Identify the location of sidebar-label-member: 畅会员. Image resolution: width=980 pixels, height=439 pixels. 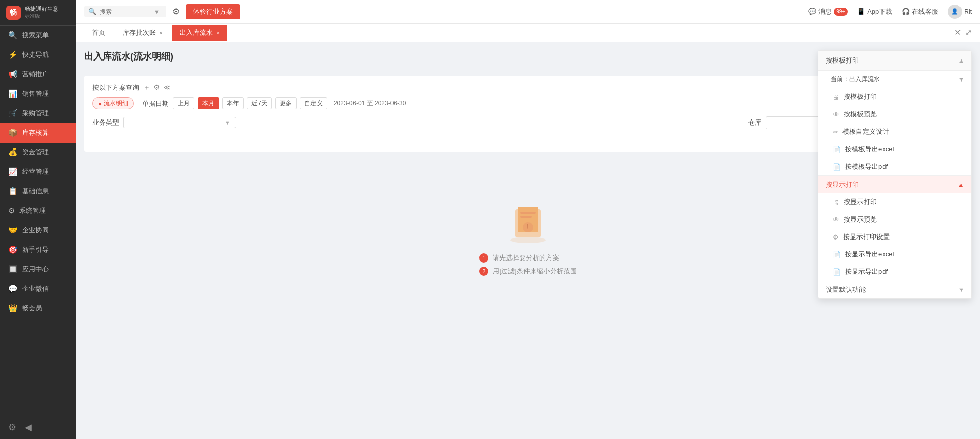
(32, 308).